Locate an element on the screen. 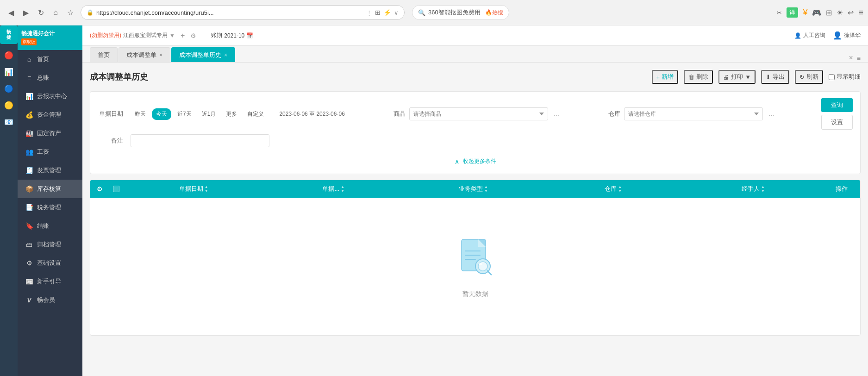 This screenshot has height=376, width=868. th-date-sort: ▲ ▼ is located at coordinates (206, 189).